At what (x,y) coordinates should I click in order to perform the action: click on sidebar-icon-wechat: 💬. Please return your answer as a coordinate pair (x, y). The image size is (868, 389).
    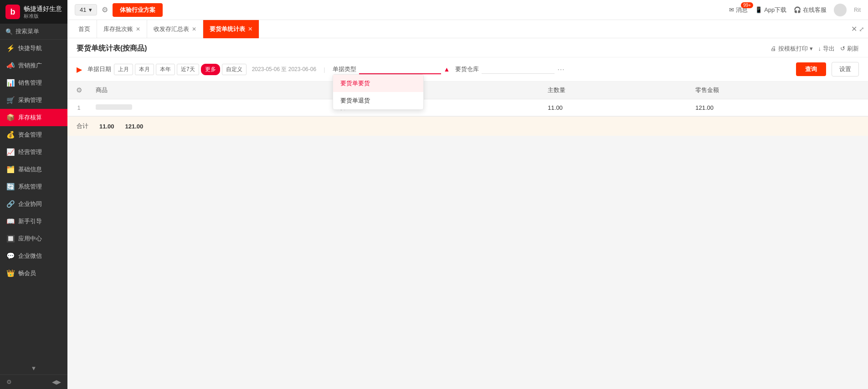
    Looking at the image, I should click on (10, 256).